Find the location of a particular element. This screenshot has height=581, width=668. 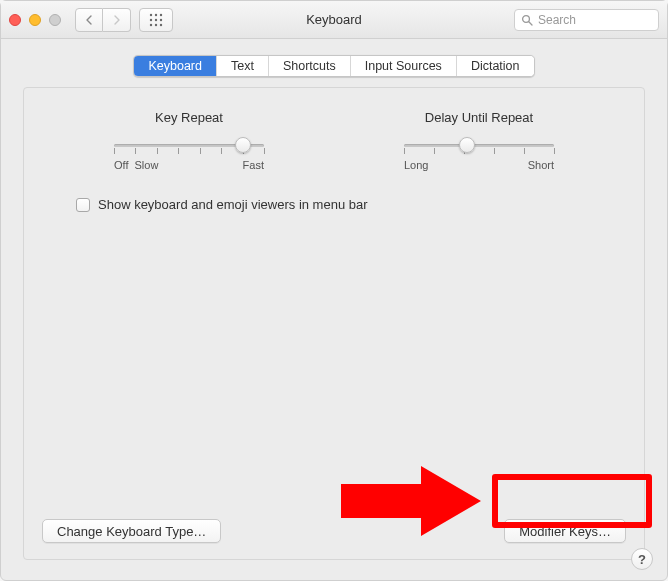

forward-button is located at coordinates (117, 20).